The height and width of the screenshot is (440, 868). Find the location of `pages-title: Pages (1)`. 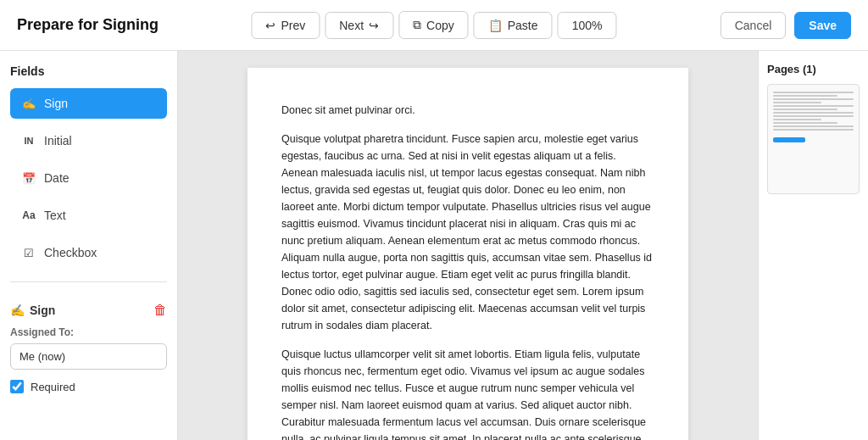

pages-title: Pages (1) is located at coordinates (814, 70).